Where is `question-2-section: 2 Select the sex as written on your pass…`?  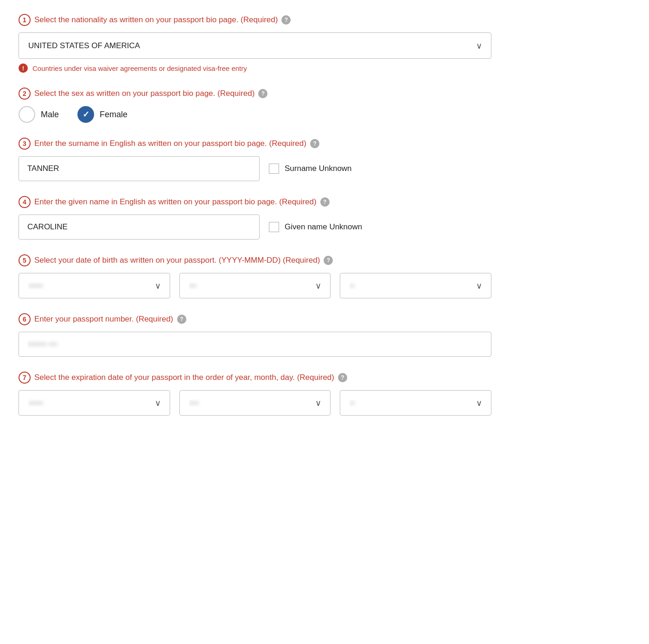 question-2-section: 2 Select the sex as written on your pass… is located at coordinates (255, 105).